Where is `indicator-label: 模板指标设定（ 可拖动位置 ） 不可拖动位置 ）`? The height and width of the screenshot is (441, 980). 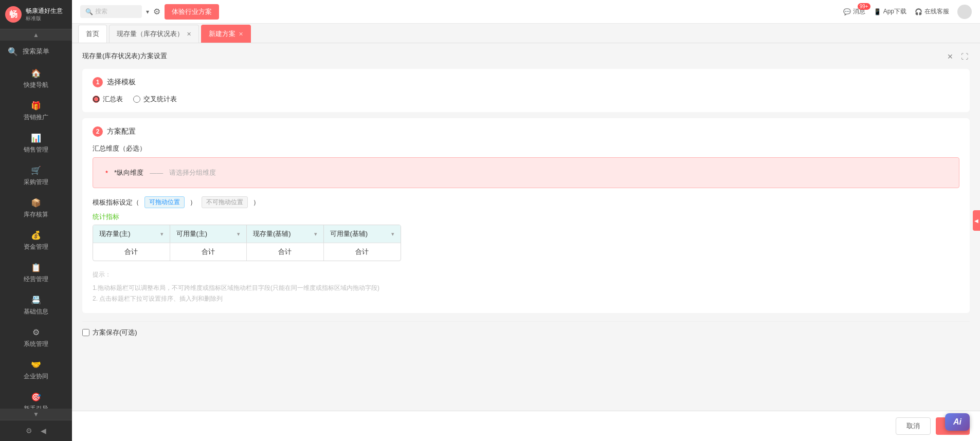
indicator-label: 模板指标设定（ 可拖动位置 ） 不可拖动位置 ） is located at coordinates (526, 203).